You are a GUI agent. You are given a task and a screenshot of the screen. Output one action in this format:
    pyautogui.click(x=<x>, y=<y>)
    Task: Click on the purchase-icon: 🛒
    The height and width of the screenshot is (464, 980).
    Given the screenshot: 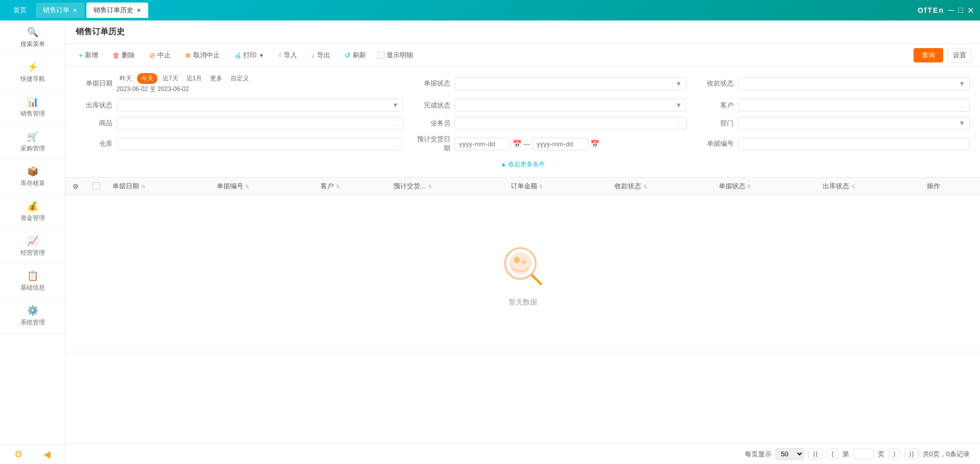 What is the action you would take?
    pyautogui.click(x=33, y=137)
    